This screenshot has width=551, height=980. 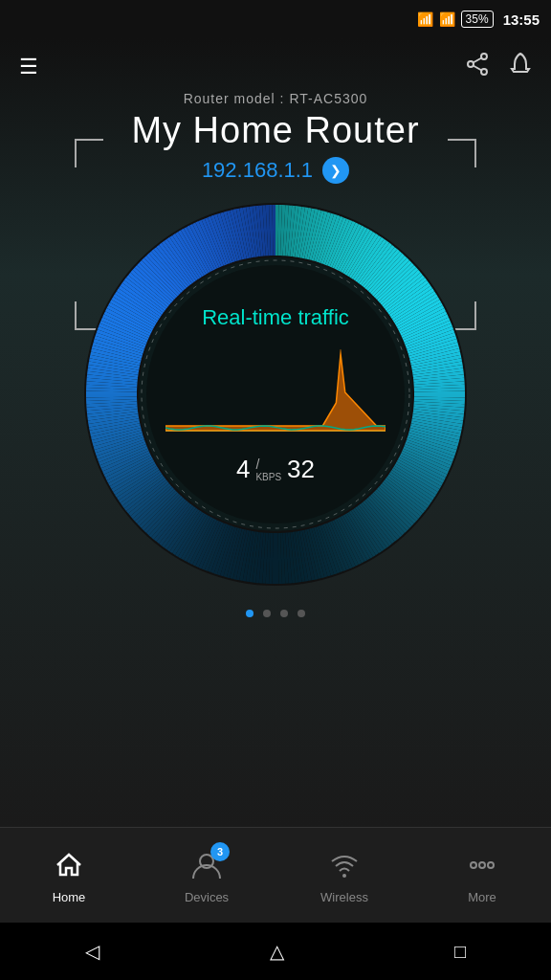 What do you see at coordinates (300, 469) in the screenshot?
I see `download-value: 32` at bounding box center [300, 469].